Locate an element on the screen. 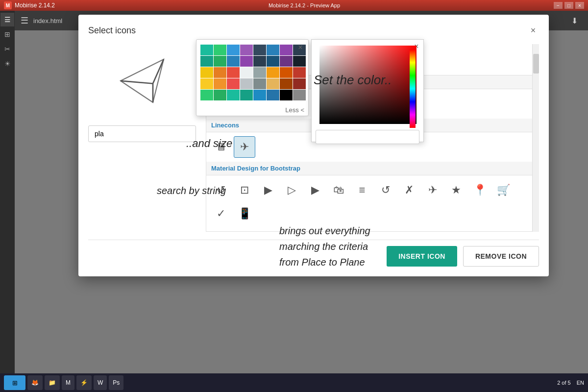 This screenshot has width=588, height=392. icon-item: ⊡ is located at coordinates (245, 190).